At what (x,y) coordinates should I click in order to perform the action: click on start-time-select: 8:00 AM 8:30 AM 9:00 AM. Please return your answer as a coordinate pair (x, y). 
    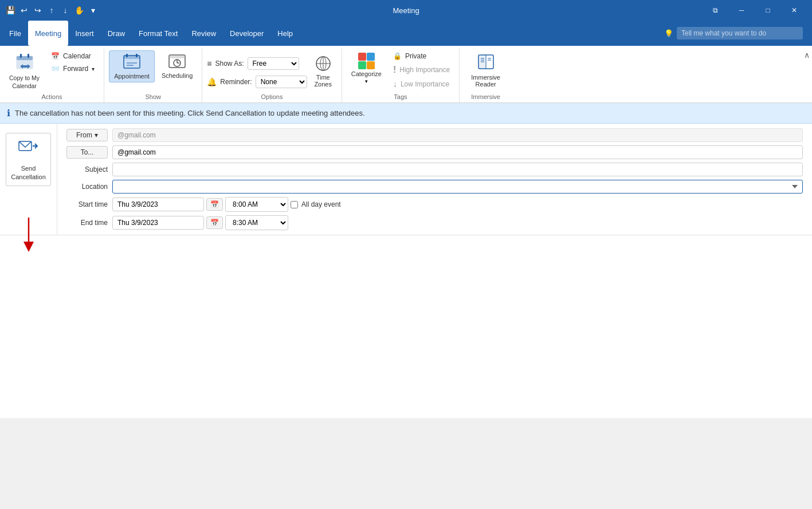
    Looking at the image, I should click on (257, 204).